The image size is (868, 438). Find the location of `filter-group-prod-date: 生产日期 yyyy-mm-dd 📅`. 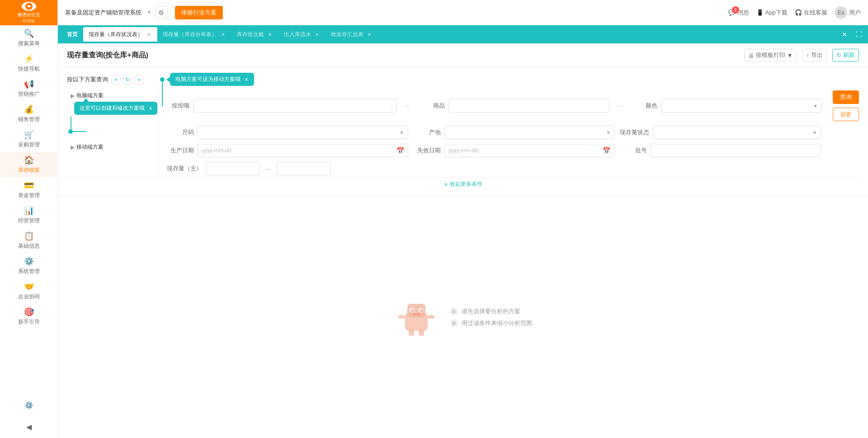

filter-group-prod-date: 生产日期 yyyy-mm-dd 📅 is located at coordinates (288, 151).